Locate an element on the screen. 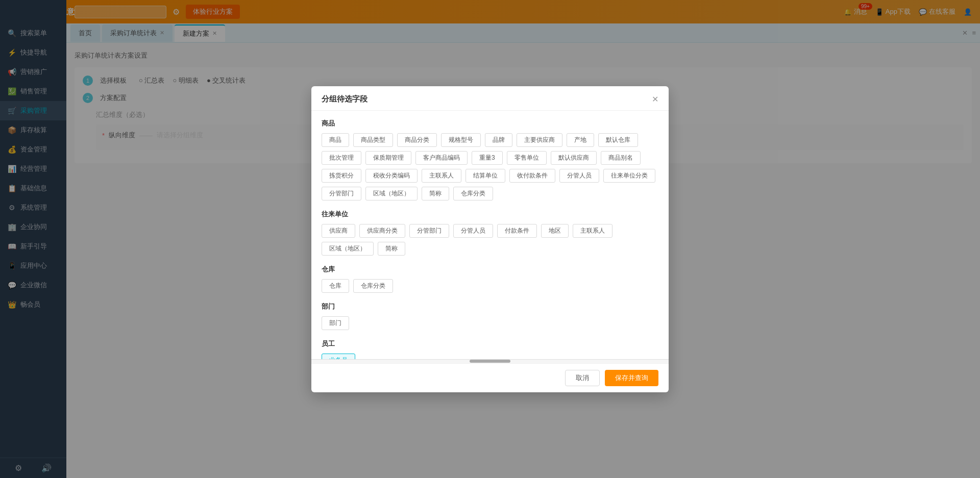 Image resolution: width=980 pixels, height=478 pixels. field-chip: 结算单位 is located at coordinates (485, 175).